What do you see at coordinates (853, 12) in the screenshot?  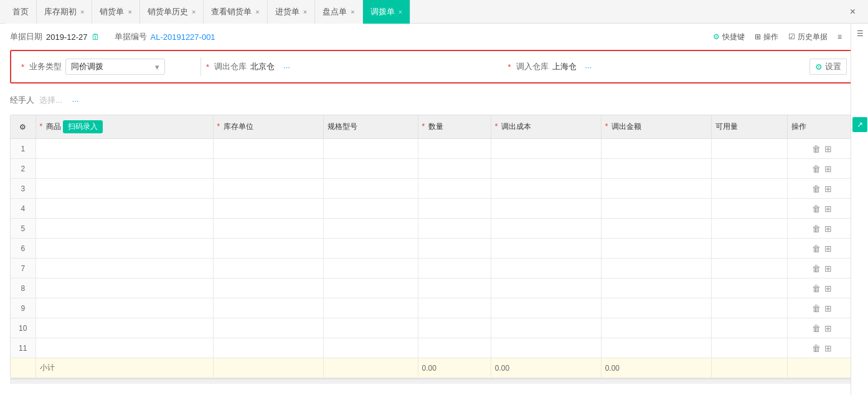 I see `window-close-btn: ×` at bounding box center [853, 12].